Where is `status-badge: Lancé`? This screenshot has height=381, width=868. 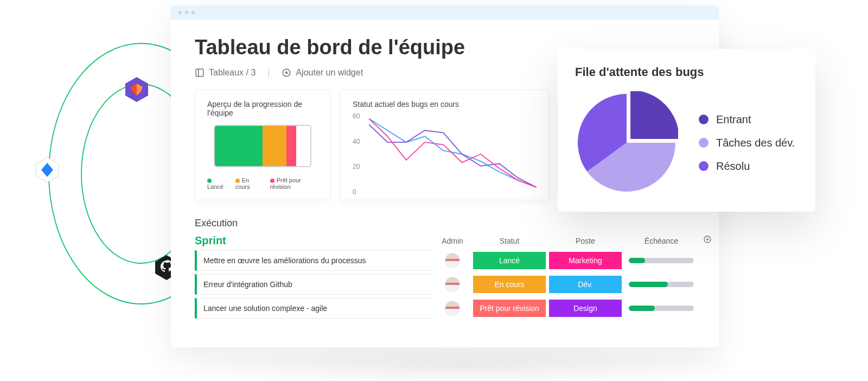
status-badge: Lancé is located at coordinates (509, 261).